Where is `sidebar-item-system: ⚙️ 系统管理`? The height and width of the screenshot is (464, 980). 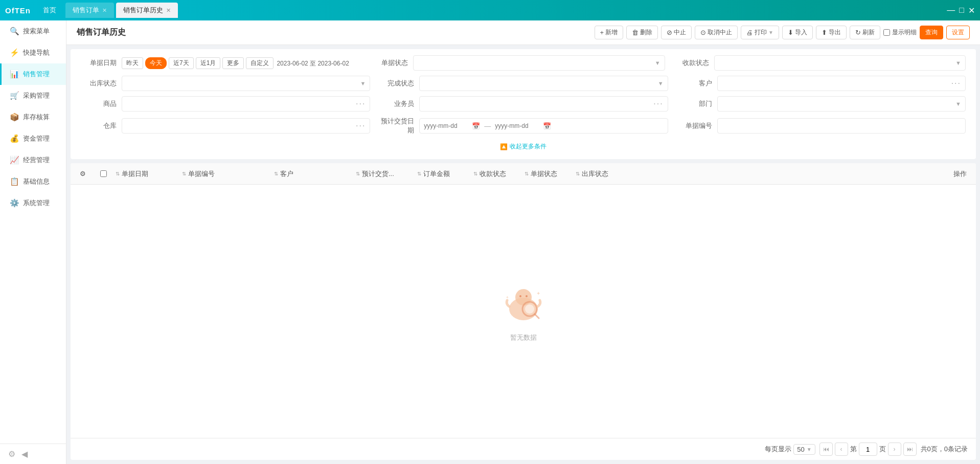
sidebar-item-system: ⚙️ 系统管理 is located at coordinates (33, 203).